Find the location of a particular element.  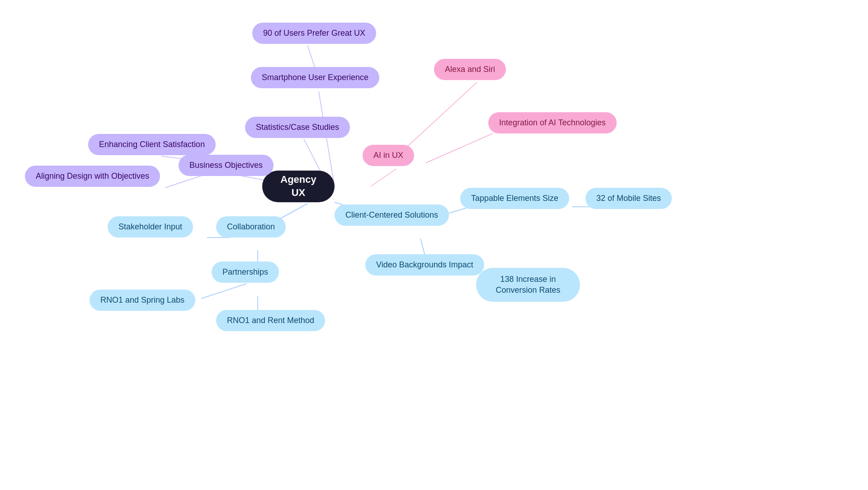

smartphone-ux-node: Smartphone User Experience is located at coordinates (315, 78).